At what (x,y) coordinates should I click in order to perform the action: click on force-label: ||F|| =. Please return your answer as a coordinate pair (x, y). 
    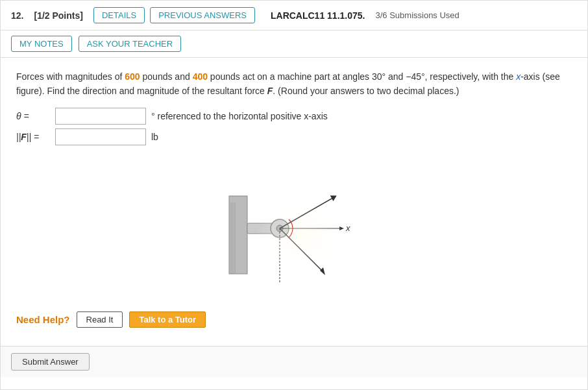
    Looking at the image, I should click on (36, 137).